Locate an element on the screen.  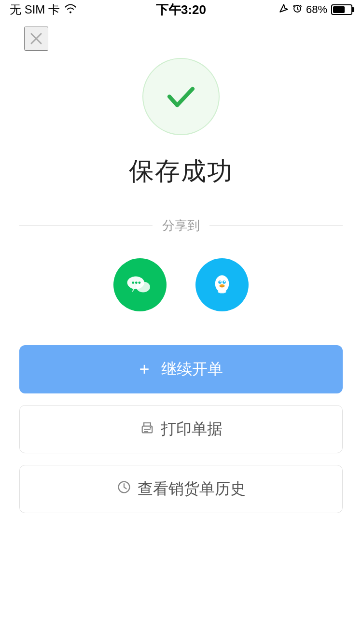
qq-icon is located at coordinates (222, 285).